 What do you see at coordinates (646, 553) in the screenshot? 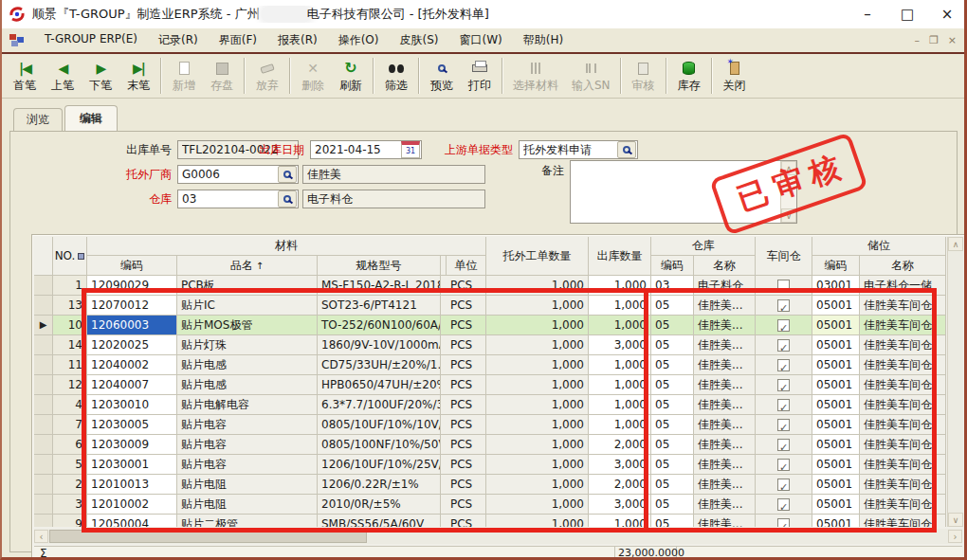
I see `out-qty-total: 23,000.0000` at bounding box center [646, 553].